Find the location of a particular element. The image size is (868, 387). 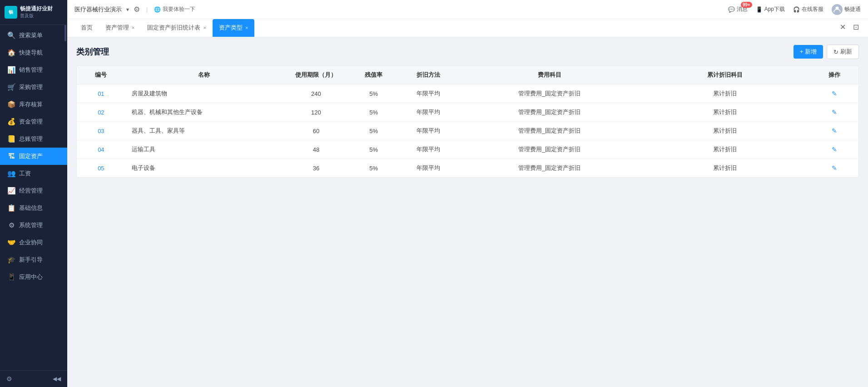

sidebar-item-label: 库存核算 is located at coordinates (31, 104).